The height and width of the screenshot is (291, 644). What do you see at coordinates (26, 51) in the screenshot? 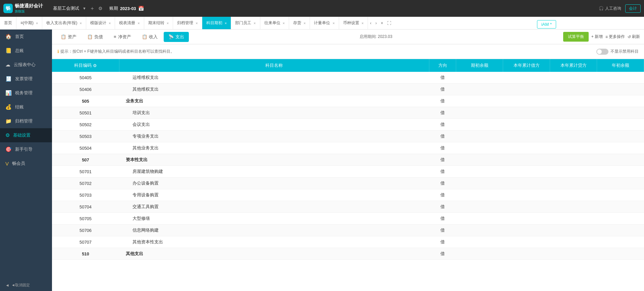
I see `sidebar-item-ledger: 📒 总账` at bounding box center [26, 51].